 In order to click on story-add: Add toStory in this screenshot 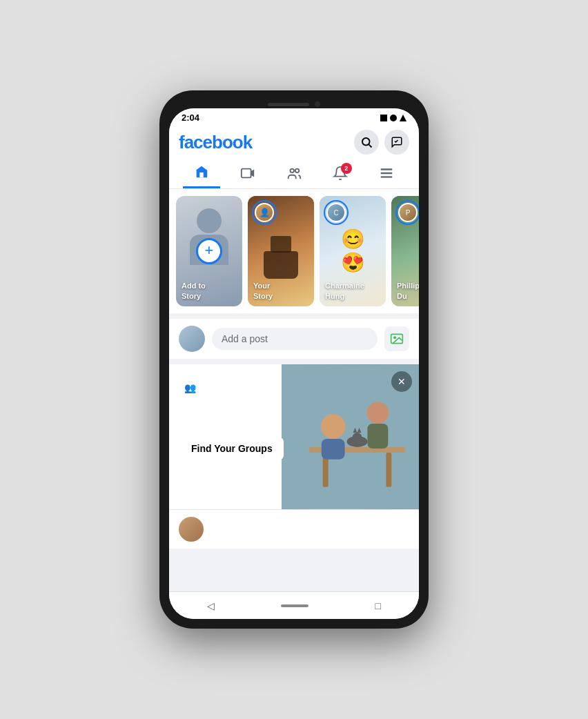, I will do `click(209, 251)`.